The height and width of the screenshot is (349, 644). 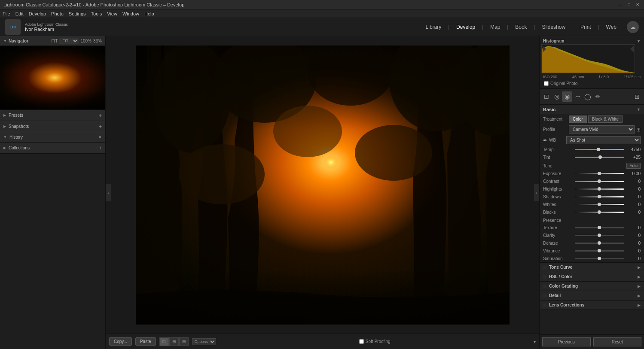 I want to click on wb-eyedropper-icon: ✒, so click(x=545, y=140).